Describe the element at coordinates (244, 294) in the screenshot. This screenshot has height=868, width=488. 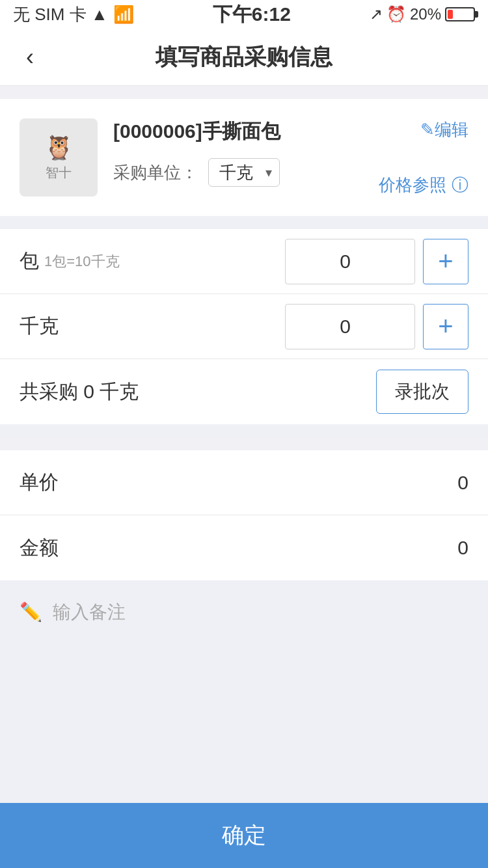
I see `input-section: 包 1包=10千克 + 千克 +` at that location.